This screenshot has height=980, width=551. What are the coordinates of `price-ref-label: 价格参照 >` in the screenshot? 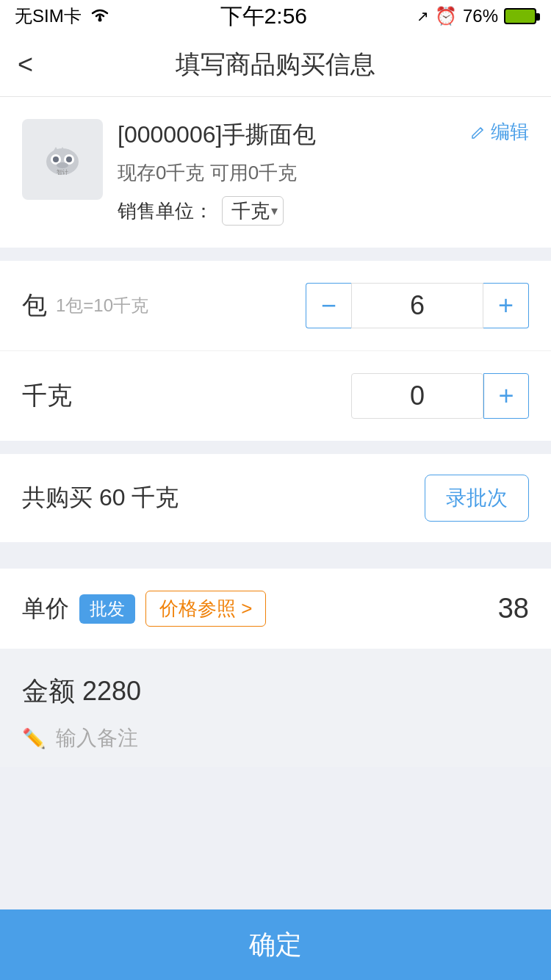 It's located at (206, 608).